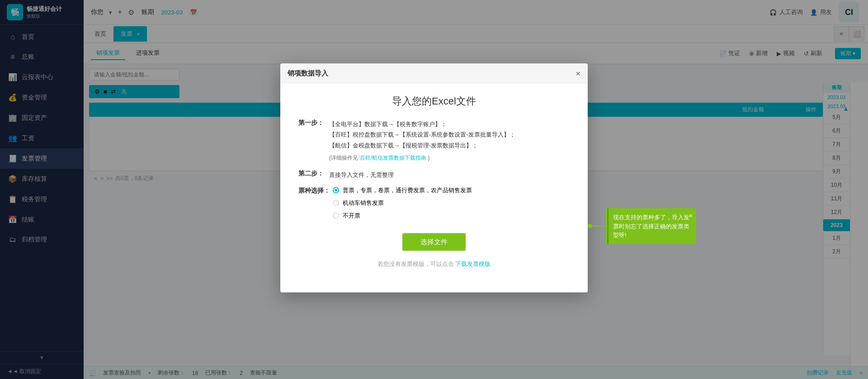 This screenshot has width=868, height=379. I want to click on download-note-text: 若您没有发票模版，可以点击, so click(416, 264).